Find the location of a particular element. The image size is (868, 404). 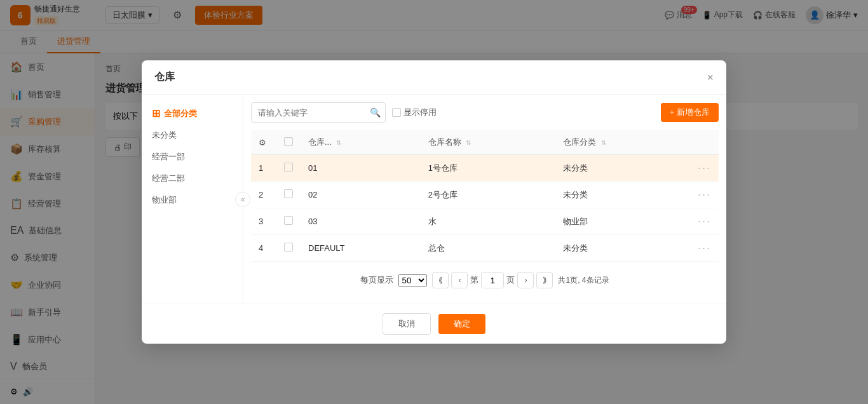

col-name: 仓库名称 ⇅ is located at coordinates (488, 142).